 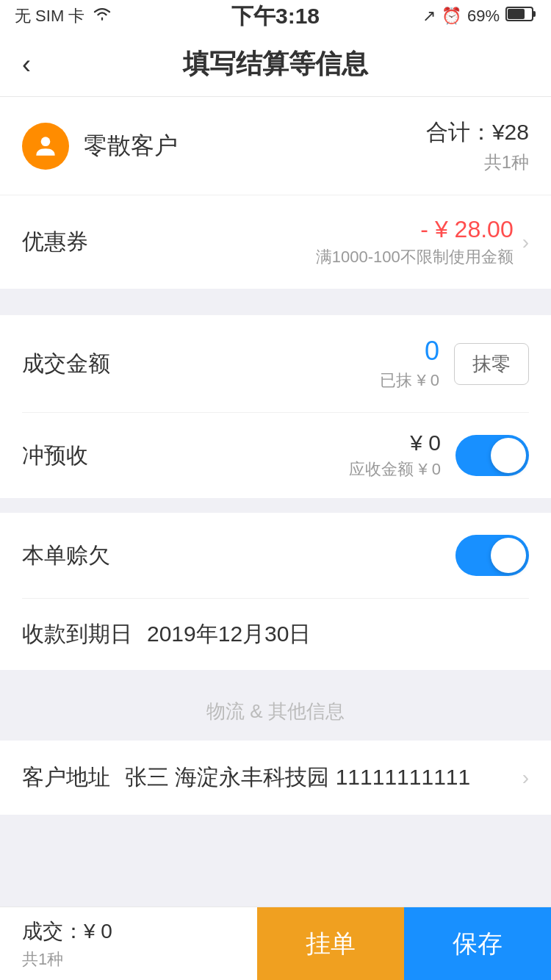 What do you see at coordinates (395, 469) in the screenshot?
I see `flush-sub: 应收金额 ¥ 0` at bounding box center [395, 469].